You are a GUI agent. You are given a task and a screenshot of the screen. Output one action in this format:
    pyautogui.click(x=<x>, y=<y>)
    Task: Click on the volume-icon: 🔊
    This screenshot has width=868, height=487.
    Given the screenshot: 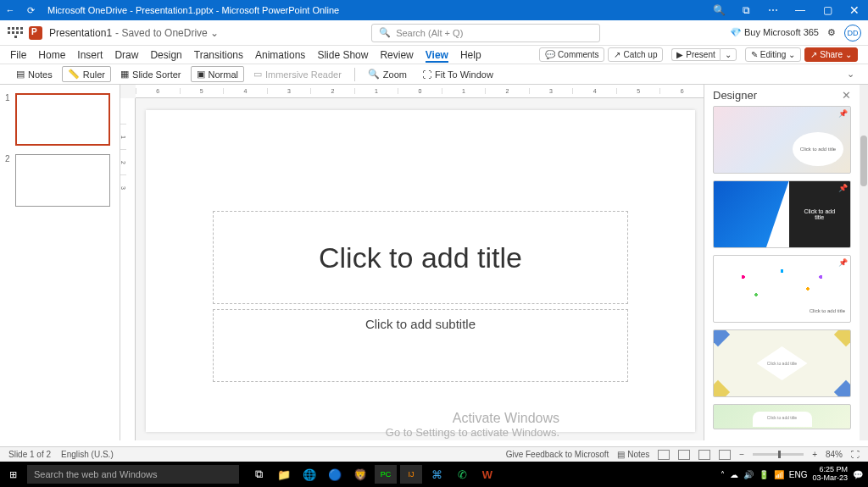 What is the action you would take?
    pyautogui.click(x=748, y=474)
    